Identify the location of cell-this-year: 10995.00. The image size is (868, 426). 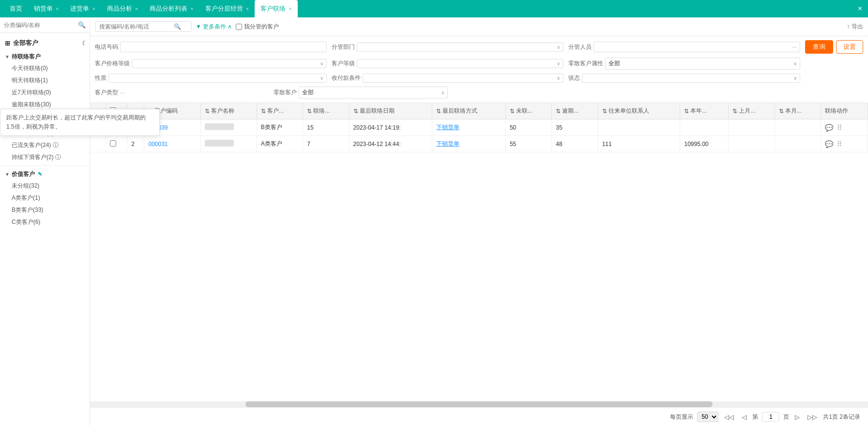
(704, 144).